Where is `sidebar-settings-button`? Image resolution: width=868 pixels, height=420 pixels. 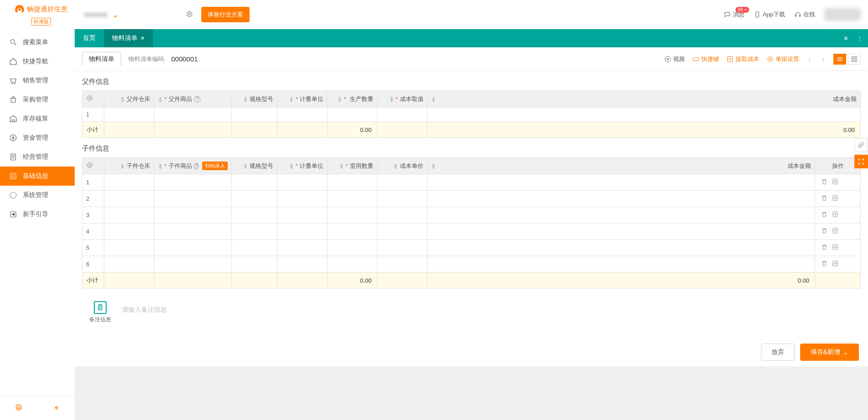 sidebar-settings-button is located at coordinates (19, 409).